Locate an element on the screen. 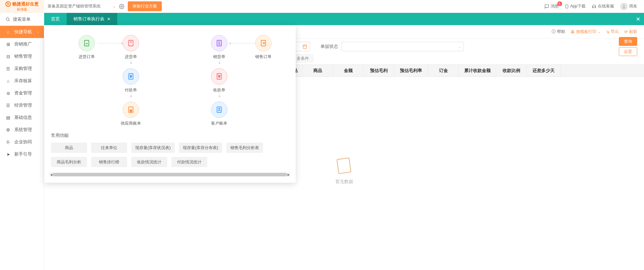 The image size is (644, 270). sidebar-item-5: ⊚ 资金管理 is located at coordinates (22, 93).